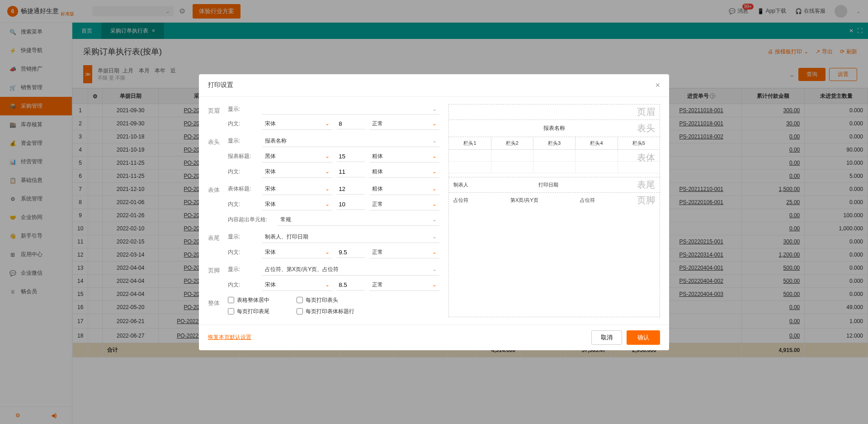  What do you see at coordinates (351, 141) in the screenshot?
I see `tablehead-show-select: 报表名称⌄` at bounding box center [351, 141].